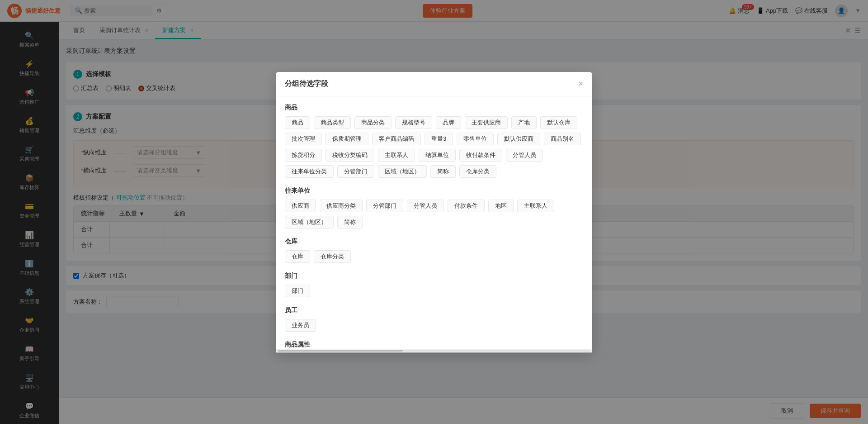 Image resolution: width=868 pixels, height=424 pixels. What do you see at coordinates (332, 123) in the screenshot?
I see `field-tag-0-1: 商品类型` at bounding box center [332, 123].